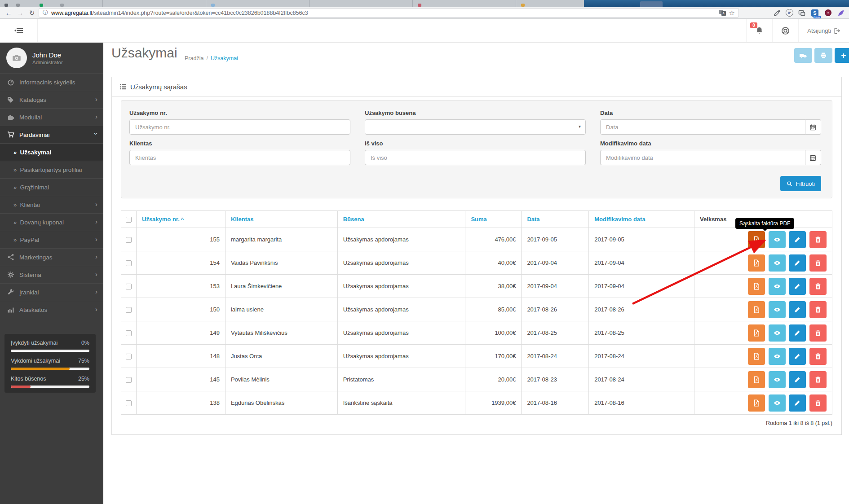  What do you see at coordinates (759, 31) in the screenshot?
I see `notifications-button: 0` at bounding box center [759, 31].